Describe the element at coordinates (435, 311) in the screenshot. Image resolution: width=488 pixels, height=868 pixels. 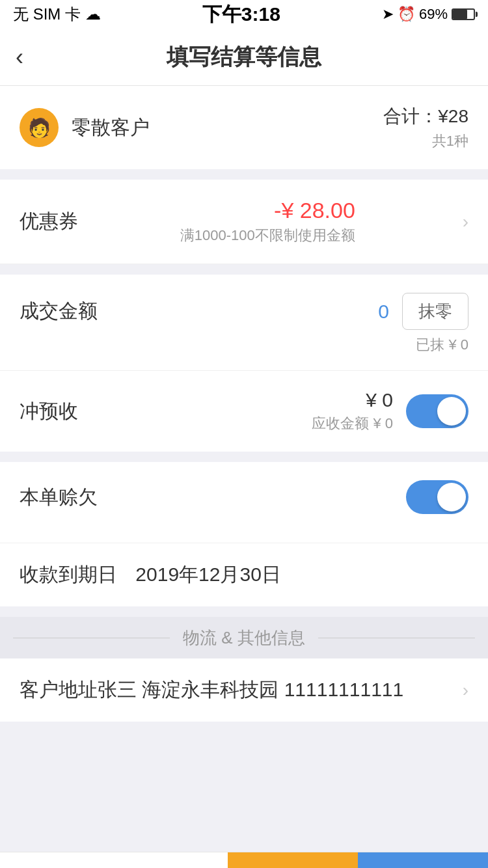
I see `round-zero-button: 抹零` at that location.